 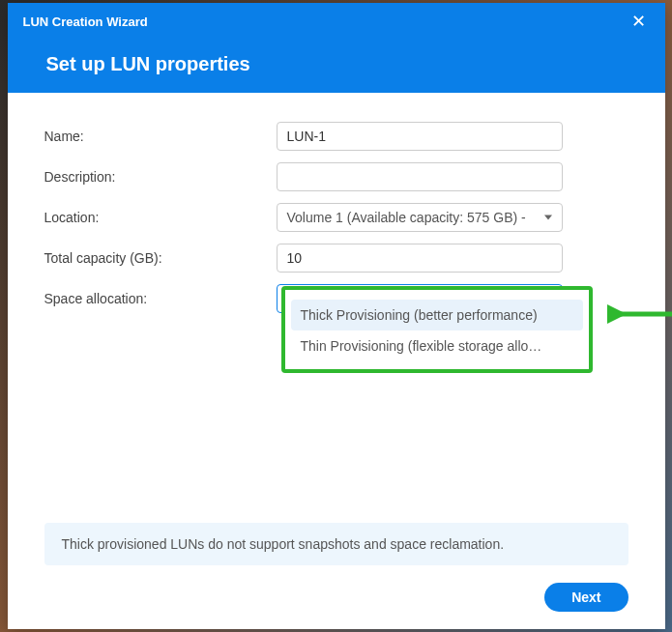 What do you see at coordinates (85, 21) in the screenshot?
I see `dialog-title: LUN Creation Wizard` at bounding box center [85, 21].